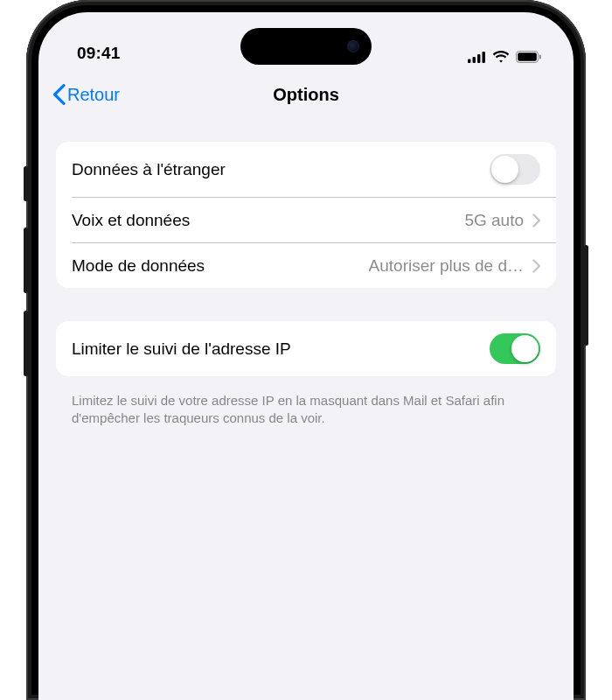 This screenshot has width=612, height=700. What do you see at coordinates (306, 348) in the screenshot?
I see `limit-ip-tracking-row: Limiter le suivi de l'adresse IP` at bounding box center [306, 348].